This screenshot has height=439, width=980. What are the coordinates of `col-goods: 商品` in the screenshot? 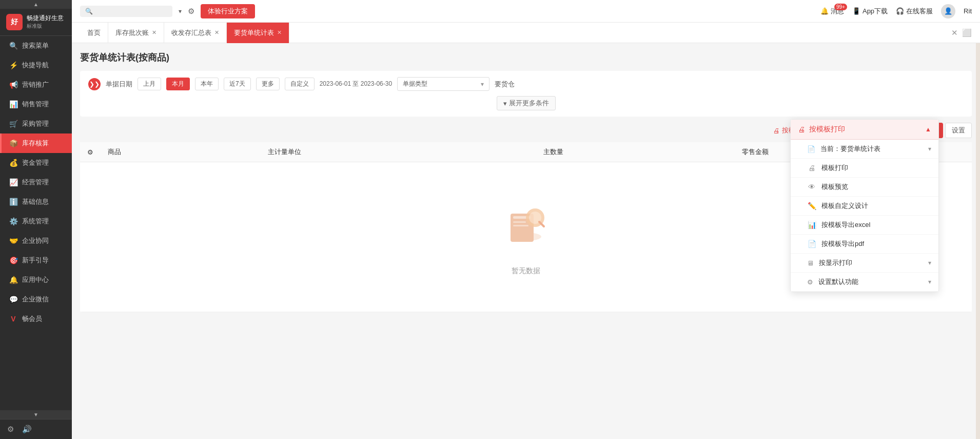 It's located at (181, 152).